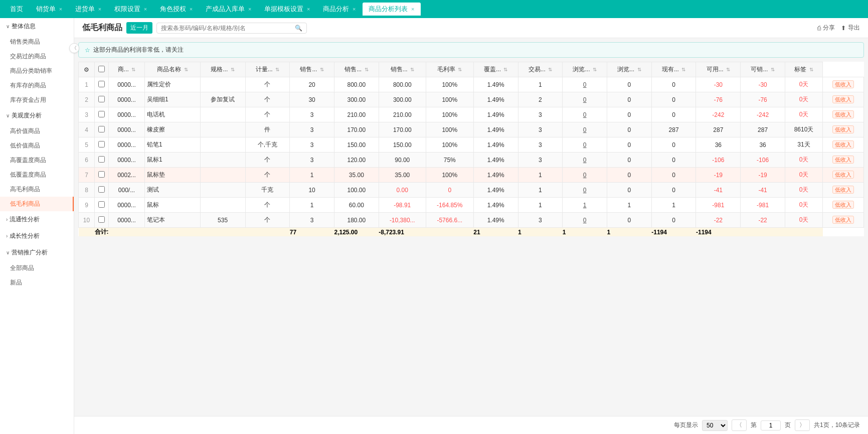 This screenshot has height=434, width=868. I want to click on sidebar-item-sales-goods: 销售类商品, so click(37, 42).